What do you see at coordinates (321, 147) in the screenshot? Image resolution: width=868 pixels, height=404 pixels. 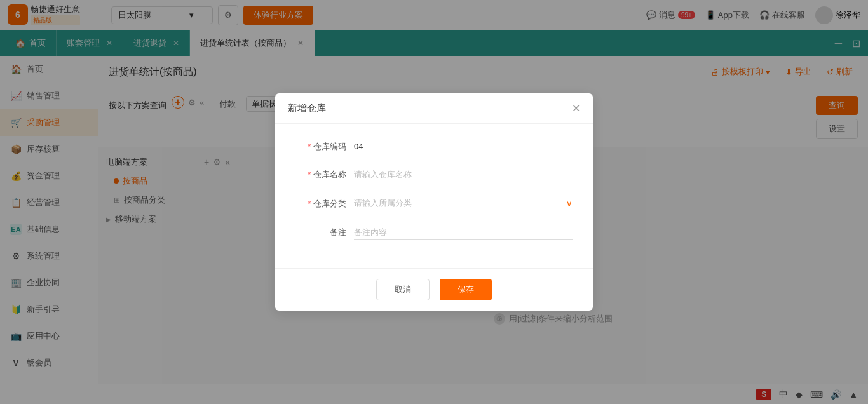 I see `warehouse-code-label: 仓库编码` at bounding box center [321, 147].